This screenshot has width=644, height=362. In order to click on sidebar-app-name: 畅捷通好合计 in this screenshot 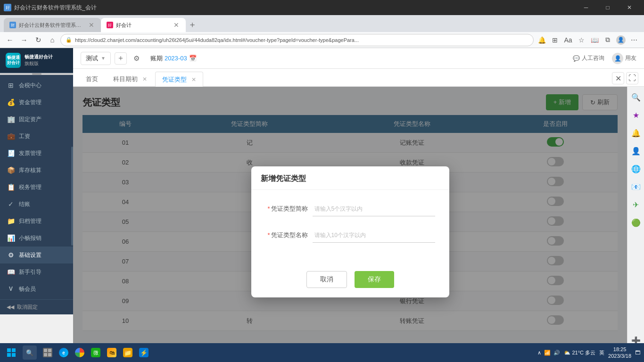, I will do `click(39, 57)`.